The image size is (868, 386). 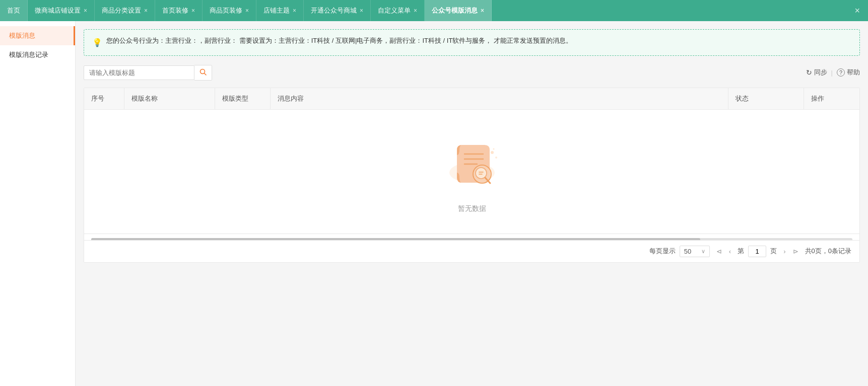 What do you see at coordinates (146, 11) in the screenshot?
I see `tab-product-category-close: ×` at bounding box center [146, 11].